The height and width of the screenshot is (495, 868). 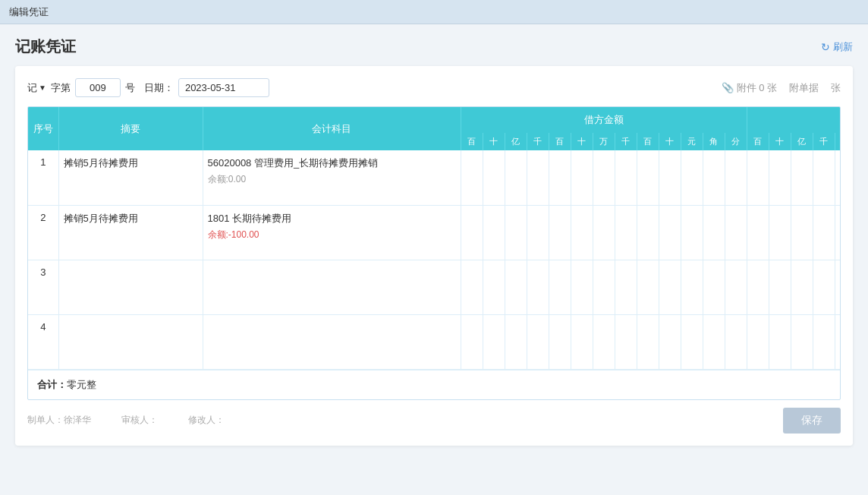 I want to click on voucher-type-button: 记 ▼, so click(x=36, y=88).